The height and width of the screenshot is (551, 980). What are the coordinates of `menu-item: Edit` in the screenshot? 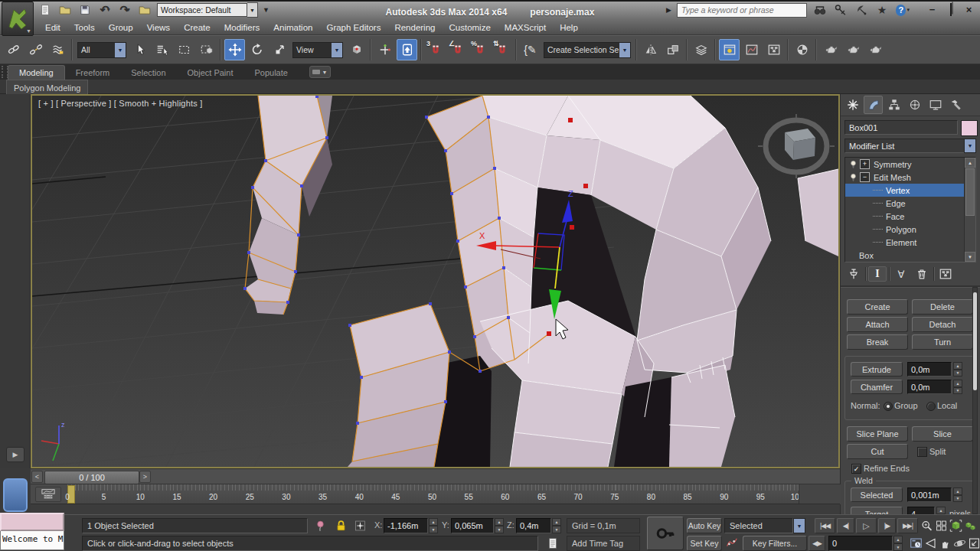 It's located at (53, 28).